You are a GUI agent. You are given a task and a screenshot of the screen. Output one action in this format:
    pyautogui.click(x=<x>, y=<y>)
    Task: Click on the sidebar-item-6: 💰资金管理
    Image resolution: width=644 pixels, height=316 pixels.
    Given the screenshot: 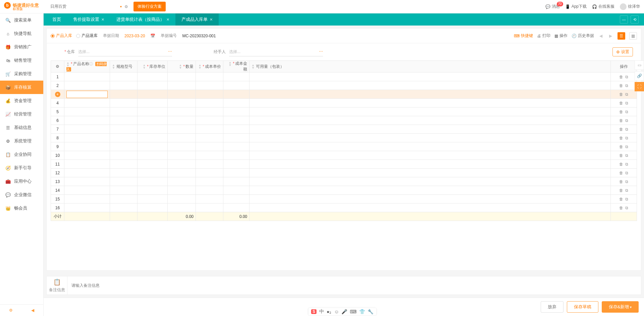 What is the action you would take?
    pyautogui.click(x=21, y=101)
    